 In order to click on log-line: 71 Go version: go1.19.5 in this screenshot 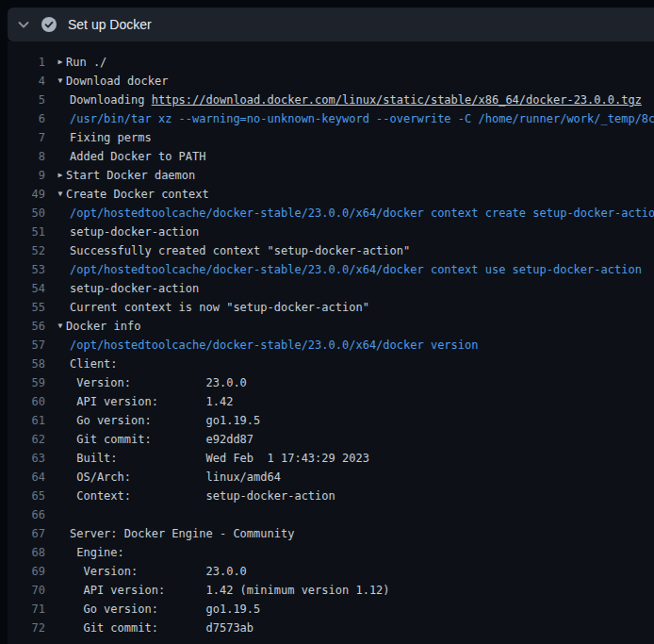, I will do `click(331, 609)`.